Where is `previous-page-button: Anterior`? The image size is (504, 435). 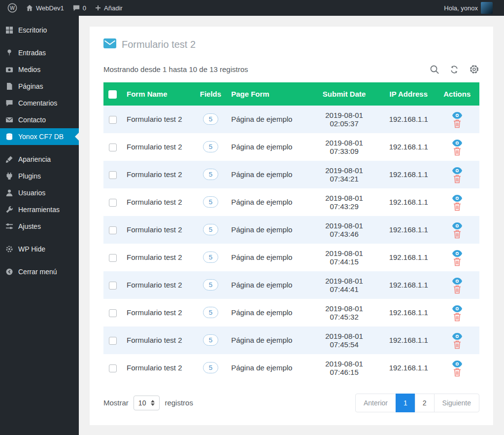 previous-page-button: Anterior is located at coordinates (375, 403).